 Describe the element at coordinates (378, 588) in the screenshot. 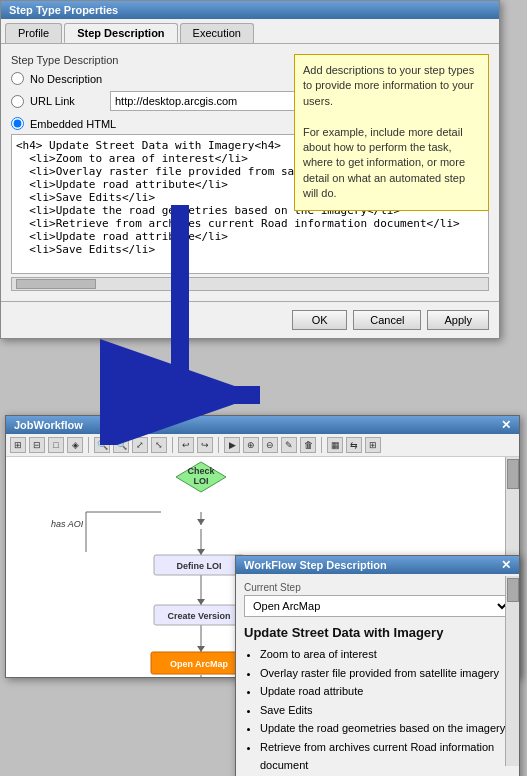

I see `current-step-label: Current Step` at that location.